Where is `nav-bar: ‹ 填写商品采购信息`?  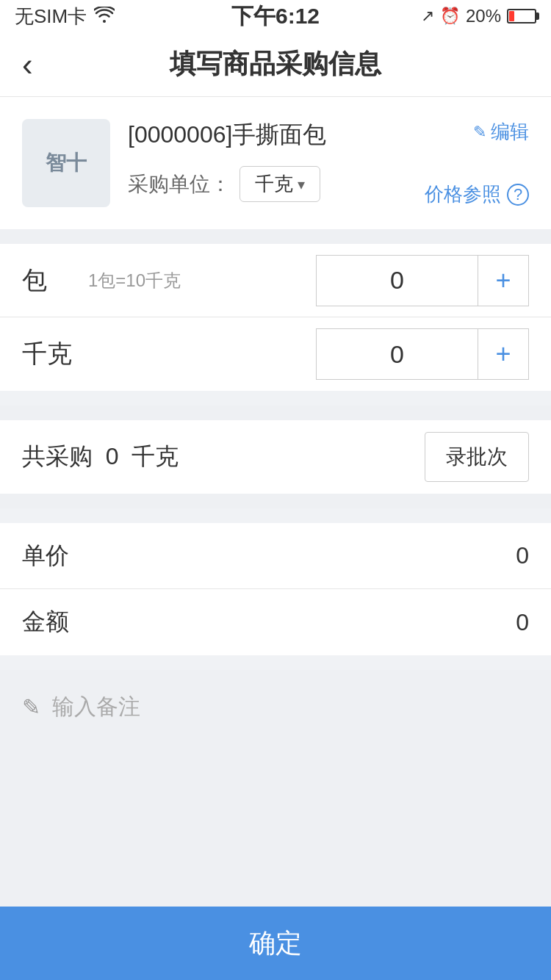 nav-bar: ‹ 填写商品采购信息 is located at coordinates (276, 65).